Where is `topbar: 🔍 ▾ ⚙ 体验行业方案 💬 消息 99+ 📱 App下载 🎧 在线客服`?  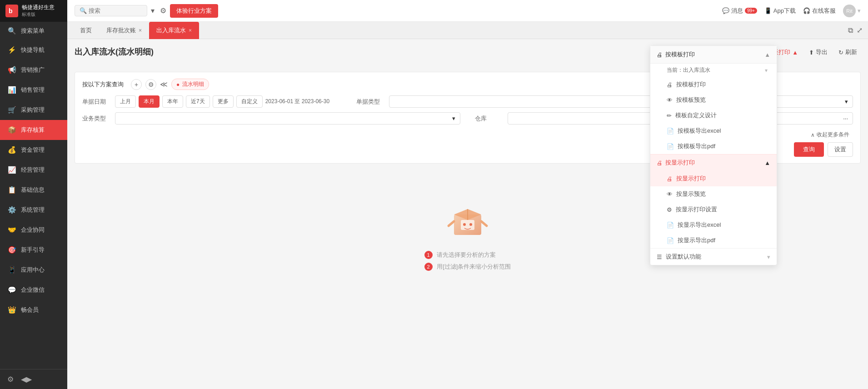 topbar: 🔍 ▾ ⚙ 体验行业方案 💬 消息 99+ 📱 App下载 🎧 在线客服 is located at coordinates (468, 11).